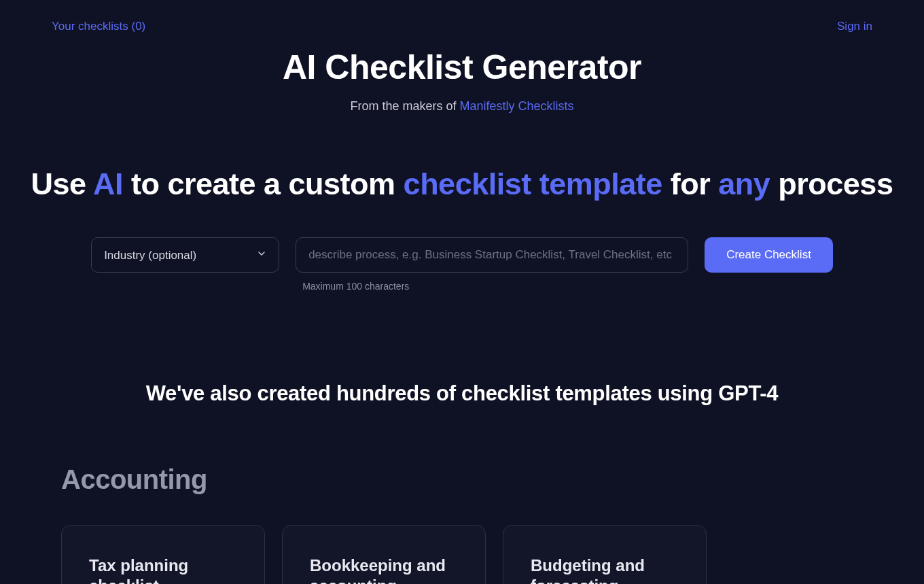  Describe the element at coordinates (492, 255) in the screenshot. I see `process-input` at that location.